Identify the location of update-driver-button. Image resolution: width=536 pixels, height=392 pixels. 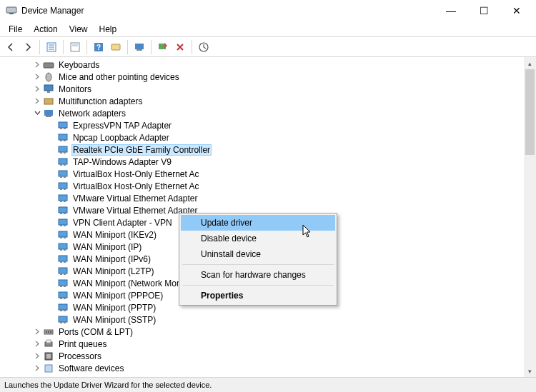
(139, 47).